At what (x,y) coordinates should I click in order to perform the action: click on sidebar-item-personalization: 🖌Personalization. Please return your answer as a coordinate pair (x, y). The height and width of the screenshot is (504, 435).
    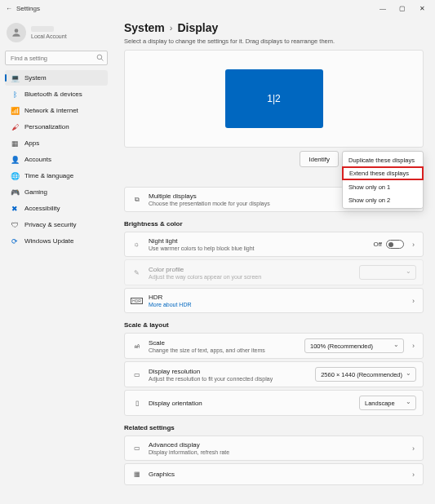
    Looking at the image, I should click on (56, 127).